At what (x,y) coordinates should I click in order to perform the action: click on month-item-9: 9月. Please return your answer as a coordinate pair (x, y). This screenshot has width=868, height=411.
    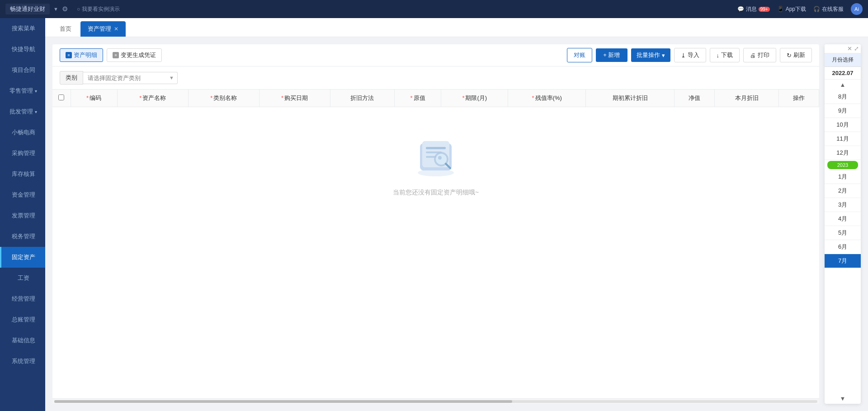
    Looking at the image, I should click on (843, 111).